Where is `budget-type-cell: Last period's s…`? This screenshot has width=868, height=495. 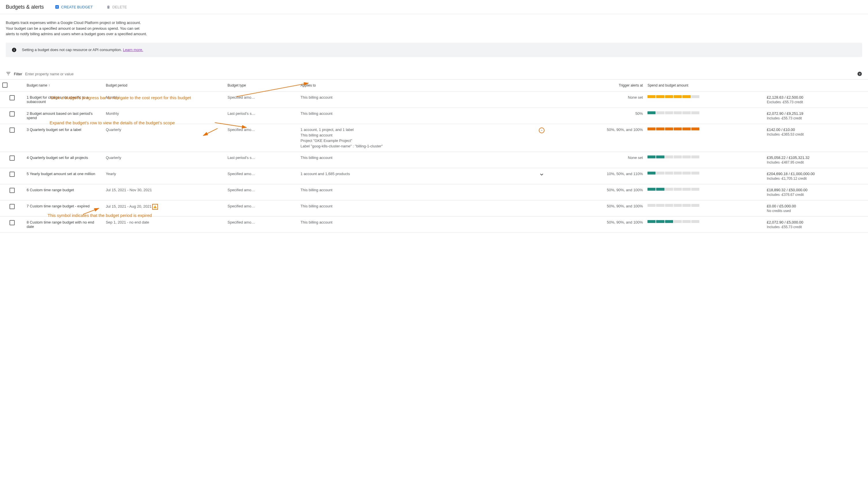
budget-type-cell: Last period's s… is located at coordinates (262, 160).